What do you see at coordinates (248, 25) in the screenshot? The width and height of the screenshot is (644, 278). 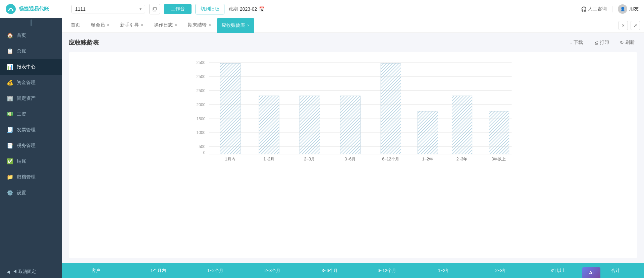 I see `tab-ar-aging-close: ×` at bounding box center [248, 25].